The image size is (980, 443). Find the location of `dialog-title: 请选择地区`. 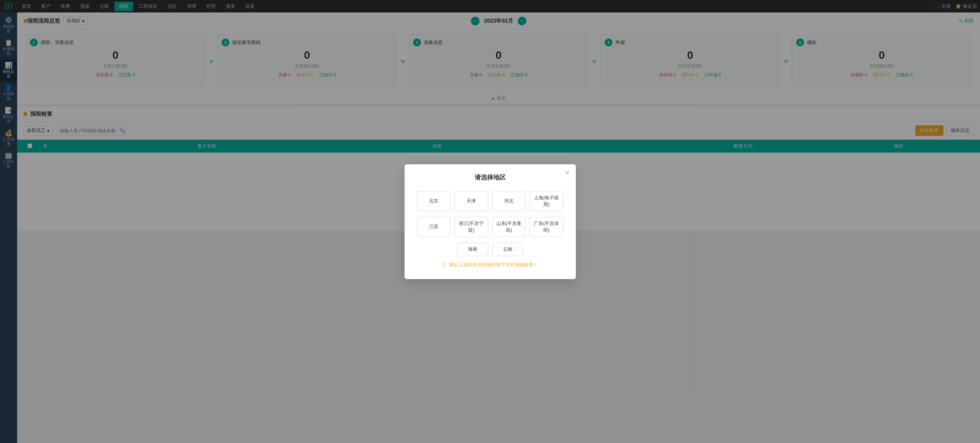

dialog-title: 请选择地区 is located at coordinates (490, 178).